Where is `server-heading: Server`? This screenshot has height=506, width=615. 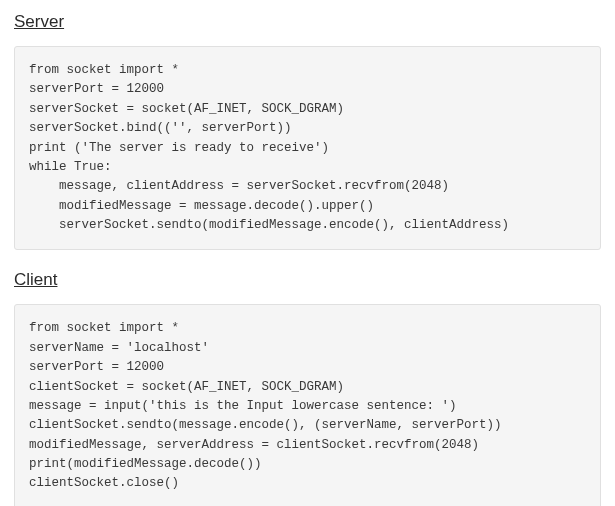
server-heading: Server is located at coordinates (308, 22).